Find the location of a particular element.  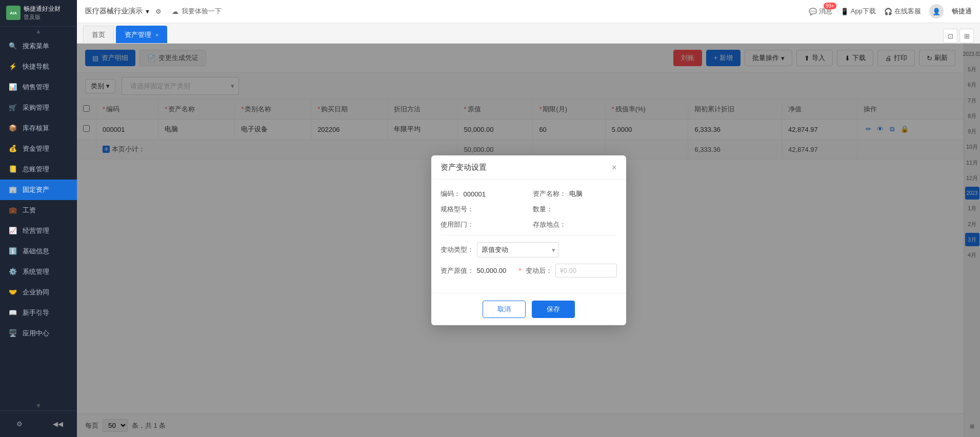

username: 畅捷通 is located at coordinates (962, 11).